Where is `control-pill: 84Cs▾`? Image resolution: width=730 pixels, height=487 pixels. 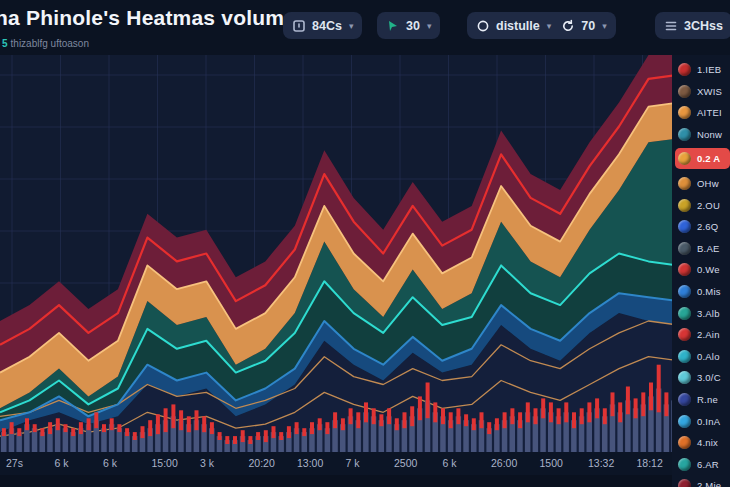
control-pill: 84Cs▾ is located at coordinates (322, 26).